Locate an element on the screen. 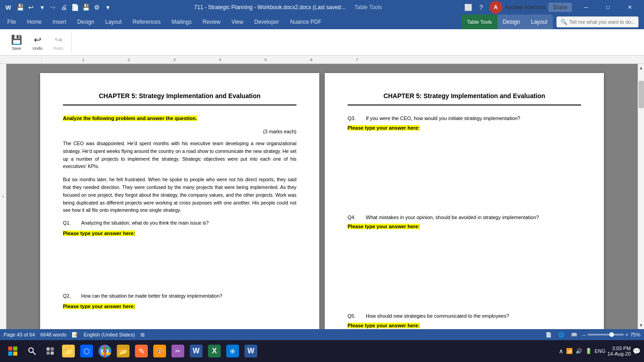 This screenshot has height=362, width=644. paint-icon: 🎨 is located at coordinates (160, 351).